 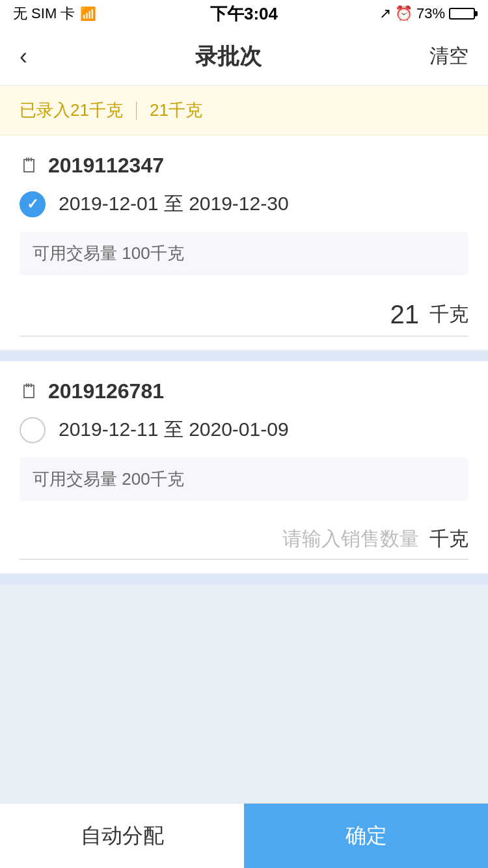 I want to click on batch-2-date: 2019-12-11 至 2020-01-09, so click(x=174, y=429).